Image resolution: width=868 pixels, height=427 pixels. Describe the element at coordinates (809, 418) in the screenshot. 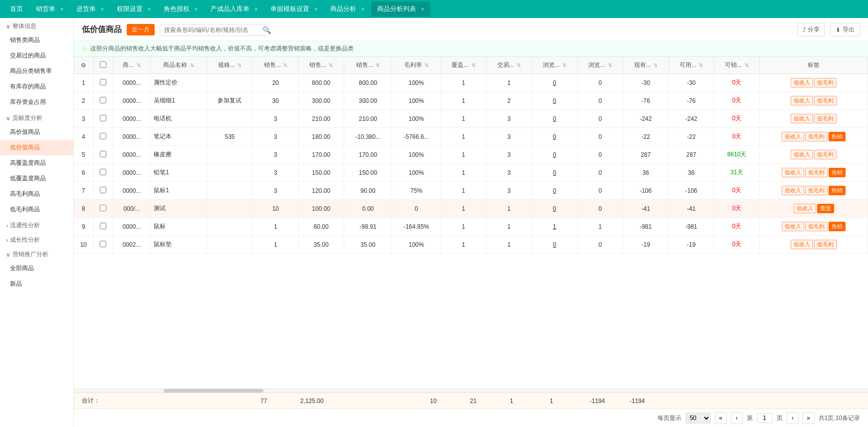

I see `last-page-button: »` at that location.